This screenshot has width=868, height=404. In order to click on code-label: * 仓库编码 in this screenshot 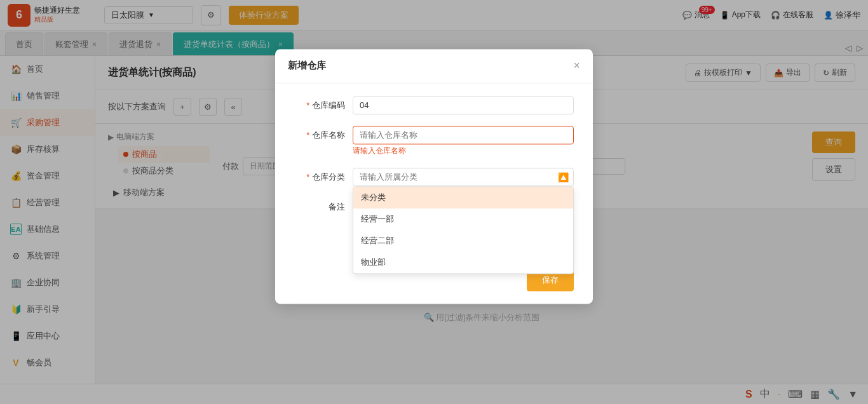, I will do `click(320, 104)`.